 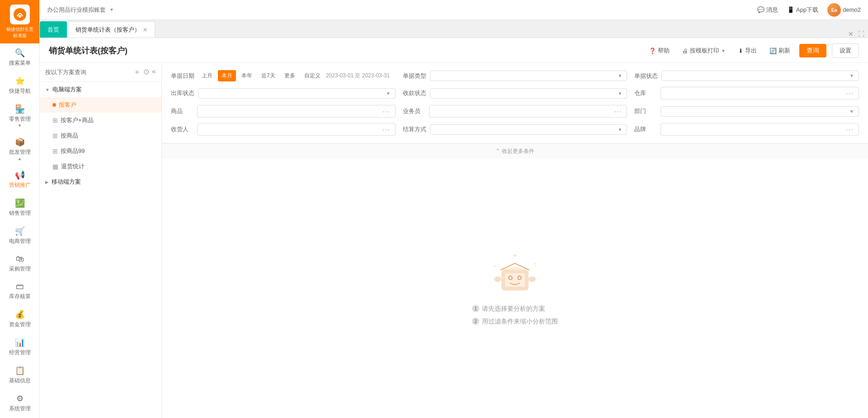 I want to click on export-btn: ⬇ 导出, so click(x=748, y=51).